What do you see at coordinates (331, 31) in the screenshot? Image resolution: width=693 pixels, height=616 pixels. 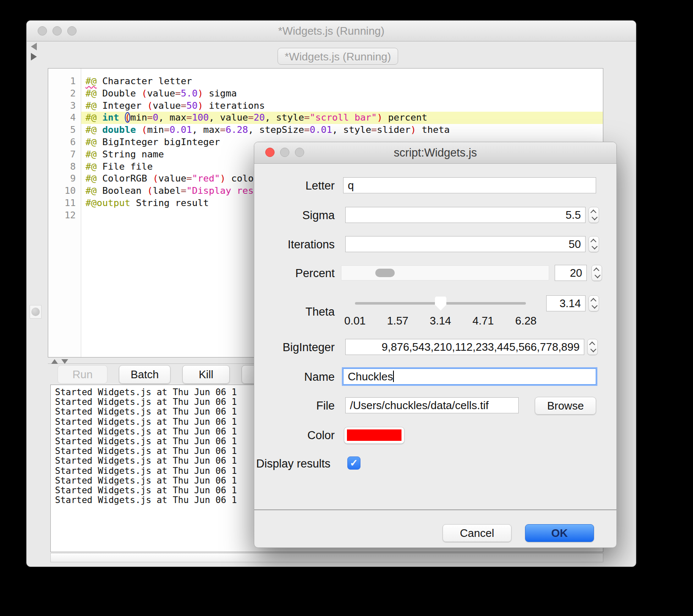 I see `window-title: *Widgets.js (Running)` at bounding box center [331, 31].